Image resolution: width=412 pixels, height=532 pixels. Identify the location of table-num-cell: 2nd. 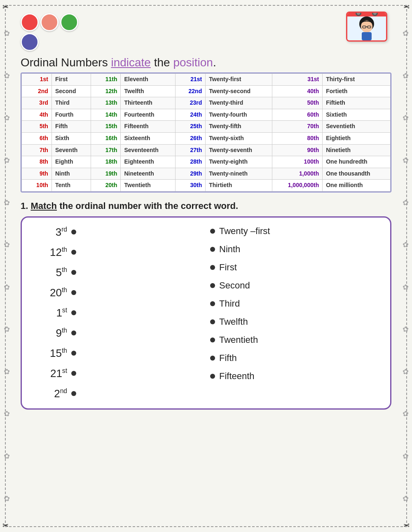
(37, 91).